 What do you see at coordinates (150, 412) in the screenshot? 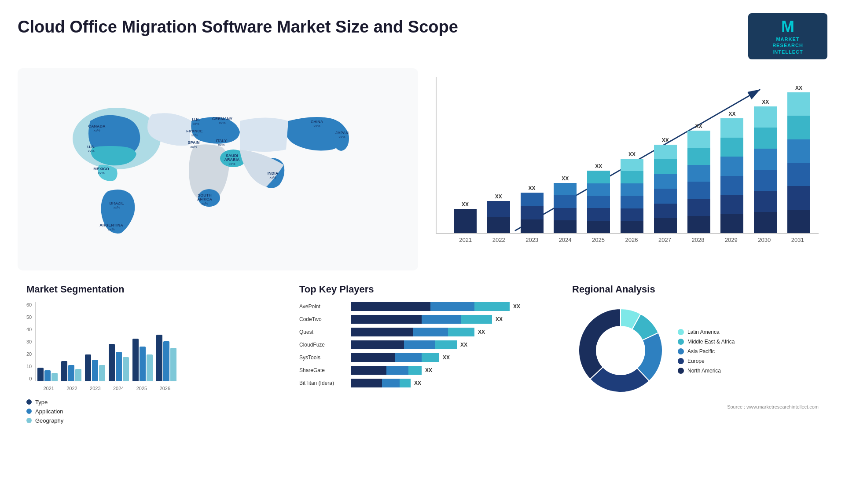
I see `seg-legend: TypeApplicationGeography` at bounding box center [150, 412].